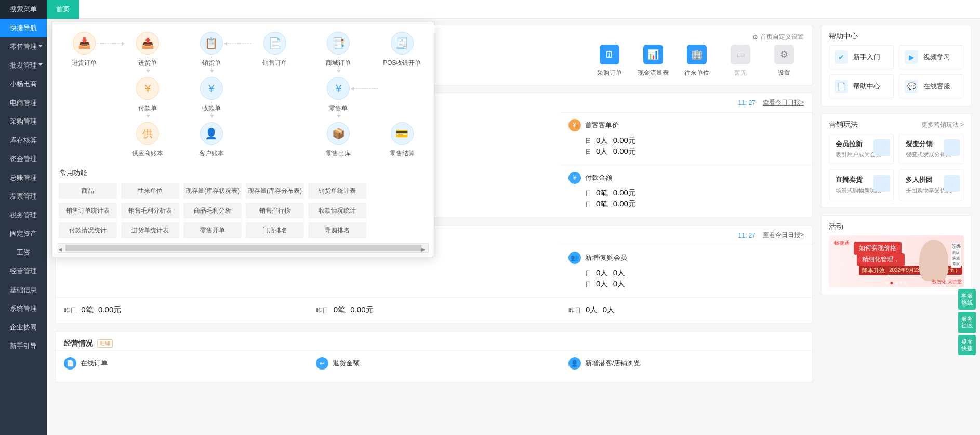 This screenshot has height=435, width=980. What do you see at coordinates (275, 191) in the screenshot?
I see `pill-stock-dist: 现存量(库存分布表)` at bounding box center [275, 191].